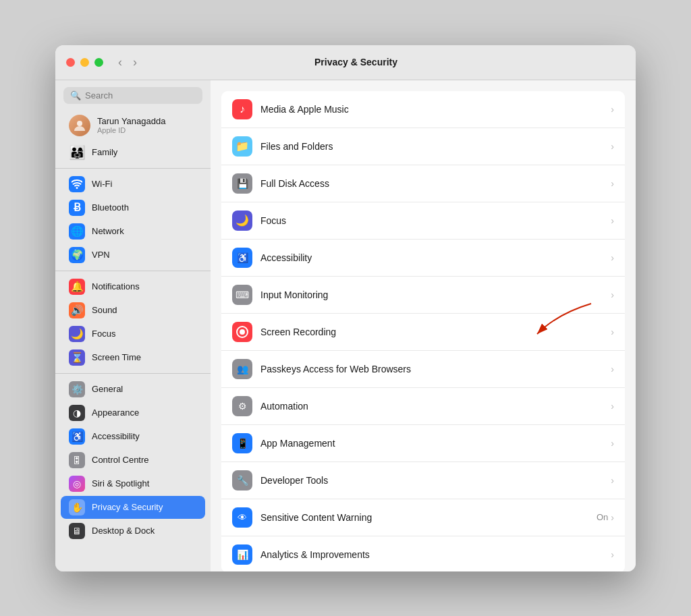 This screenshot has height=616, width=691. What do you see at coordinates (76, 96) in the screenshot?
I see `search-icon: 🔍` at bounding box center [76, 96].